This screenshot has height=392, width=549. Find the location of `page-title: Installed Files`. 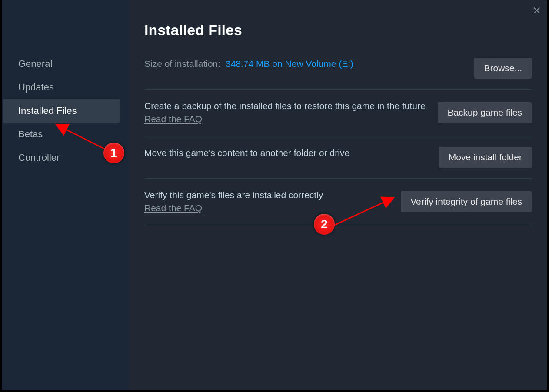

page-title: Installed Files is located at coordinates (338, 30).